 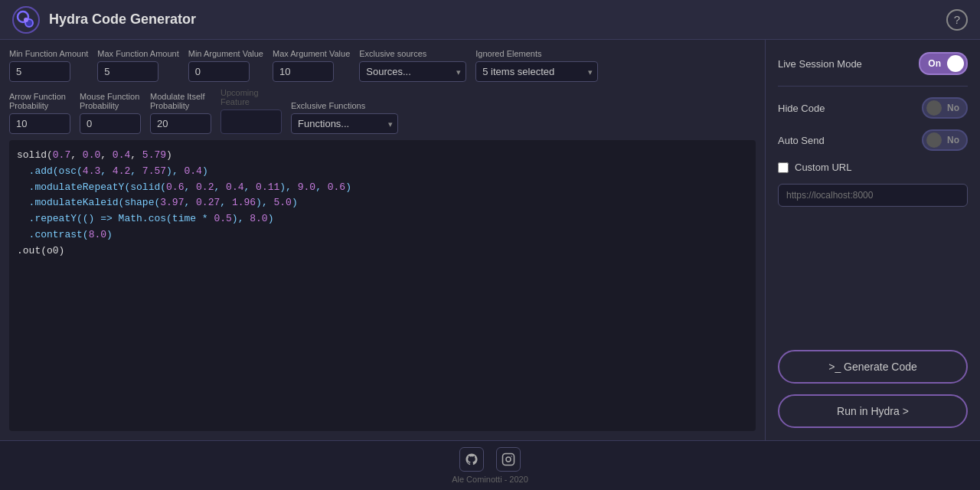 What do you see at coordinates (873, 108) in the screenshot?
I see `hide-code-row: Hide Code No` at bounding box center [873, 108].